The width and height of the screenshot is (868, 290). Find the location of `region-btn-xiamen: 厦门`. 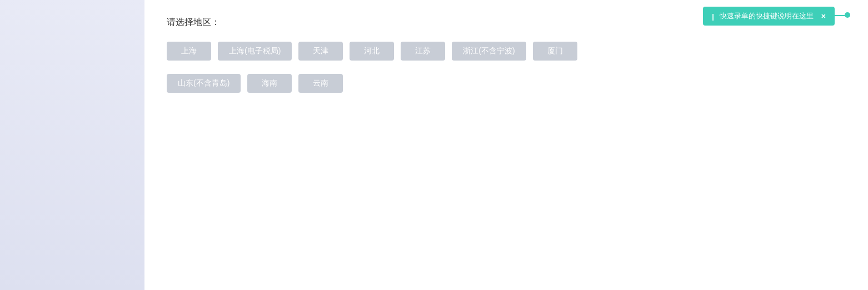

region-btn-xiamen: 厦门 is located at coordinates (555, 51).